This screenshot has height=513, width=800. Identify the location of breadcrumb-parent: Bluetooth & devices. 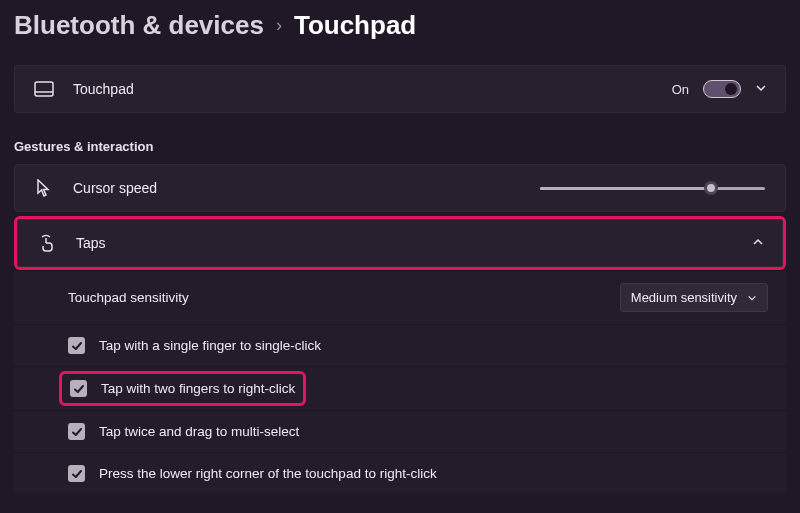
(139, 26).